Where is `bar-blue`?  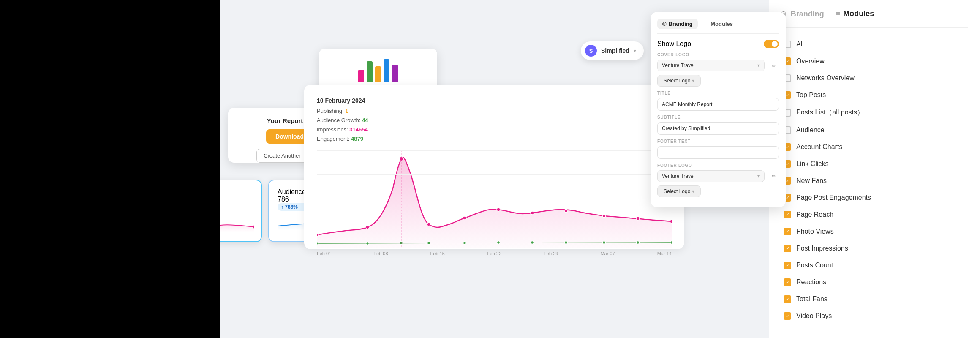
bar-blue is located at coordinates (387, 71).